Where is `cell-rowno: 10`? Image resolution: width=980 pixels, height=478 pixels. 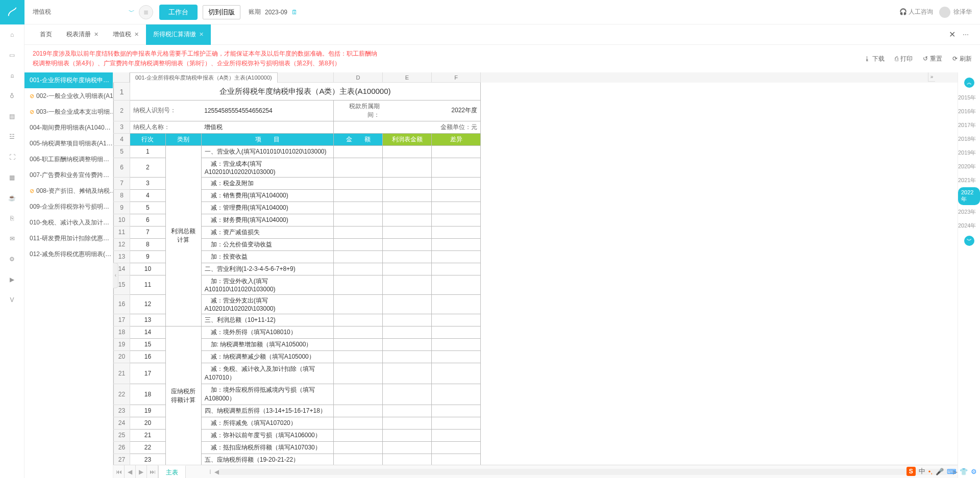
cell-rowno: 10 is located at coordinates (148, 269).